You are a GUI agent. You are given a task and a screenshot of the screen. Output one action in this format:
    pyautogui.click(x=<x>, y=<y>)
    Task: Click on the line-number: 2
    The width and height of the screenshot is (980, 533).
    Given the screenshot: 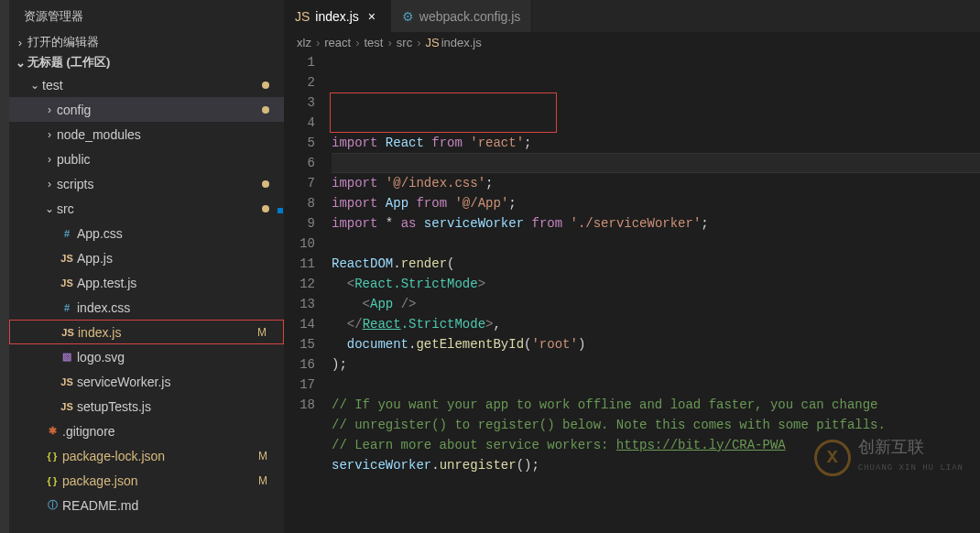 What is the action you would take?
    pyautogui.click(x=299, y=82)
    